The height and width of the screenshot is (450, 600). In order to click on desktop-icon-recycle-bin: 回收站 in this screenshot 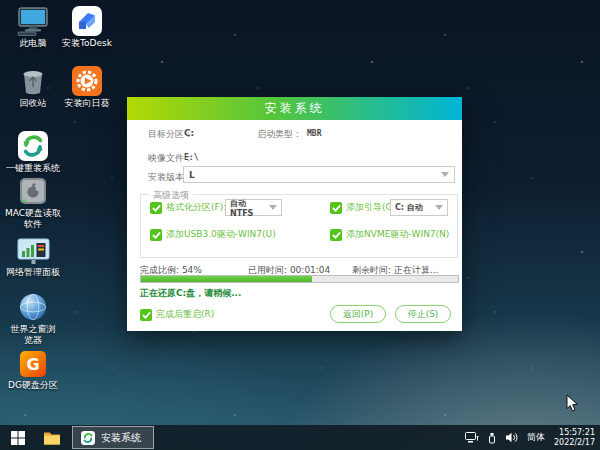, I will do `click(33, 88)`.